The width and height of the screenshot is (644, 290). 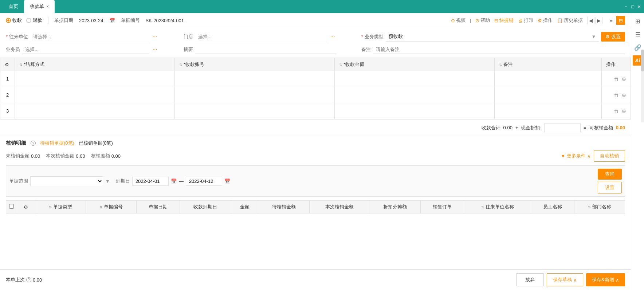 What do you see at coordinates (255, 79) in the screenshot?
I see `row-1-account` at bounding box center [255, 79].